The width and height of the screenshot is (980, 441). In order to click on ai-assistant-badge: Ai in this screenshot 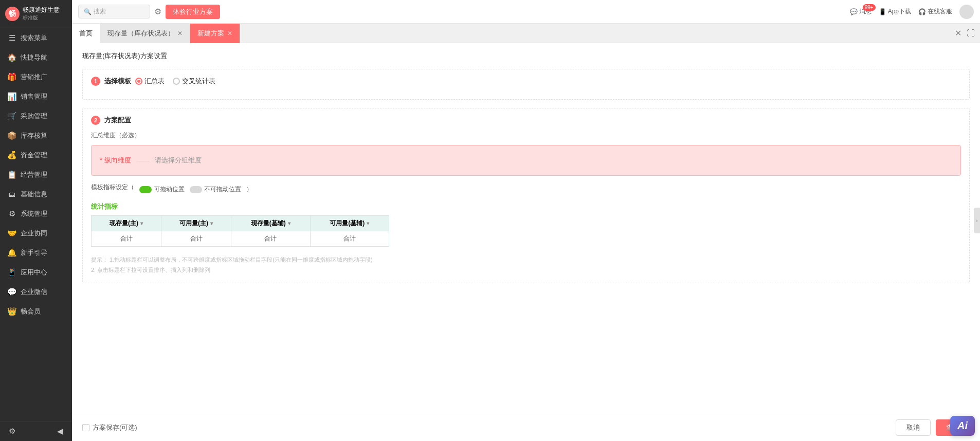, I will do `click(963, 426)`.